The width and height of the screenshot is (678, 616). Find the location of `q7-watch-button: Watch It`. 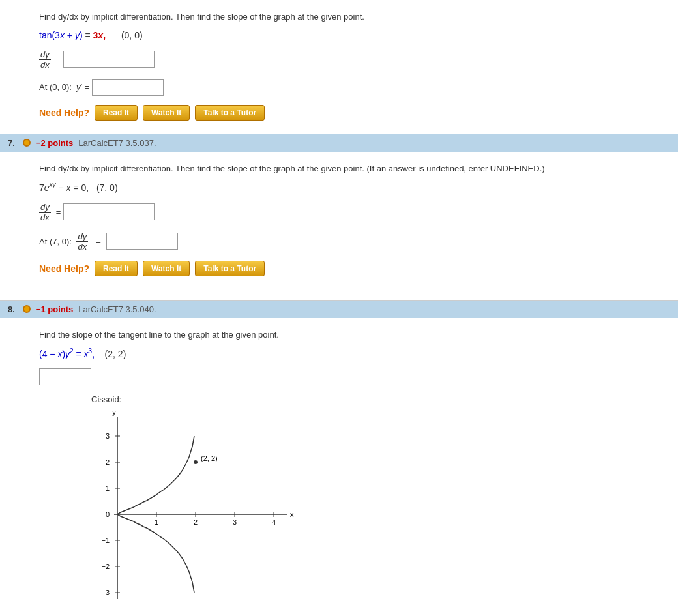

q7-watch-button: Watch It is located at coordinates (166, 269).